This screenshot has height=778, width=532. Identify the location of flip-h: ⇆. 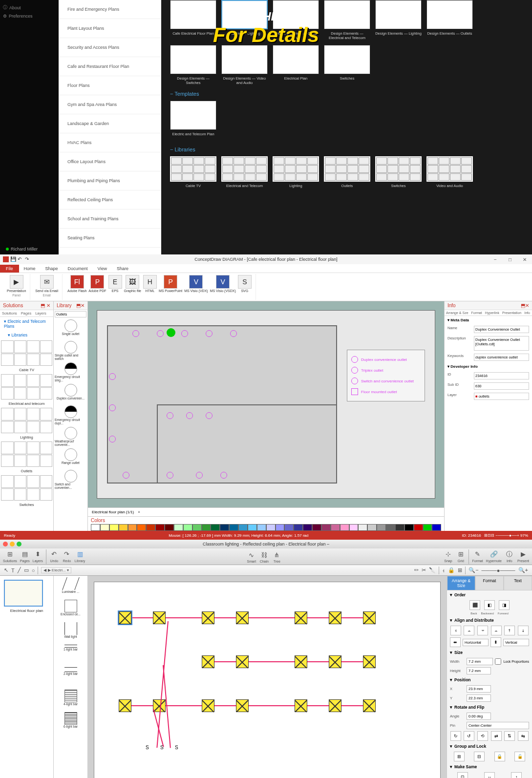
(523, 736).